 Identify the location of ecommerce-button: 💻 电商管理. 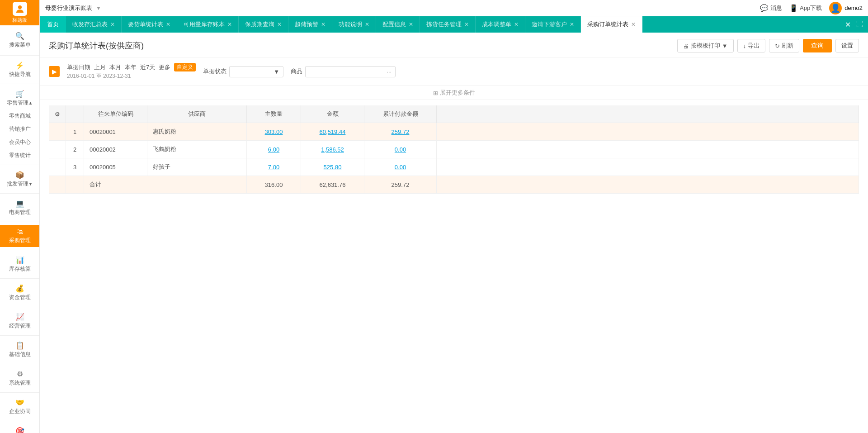
(20, 208).